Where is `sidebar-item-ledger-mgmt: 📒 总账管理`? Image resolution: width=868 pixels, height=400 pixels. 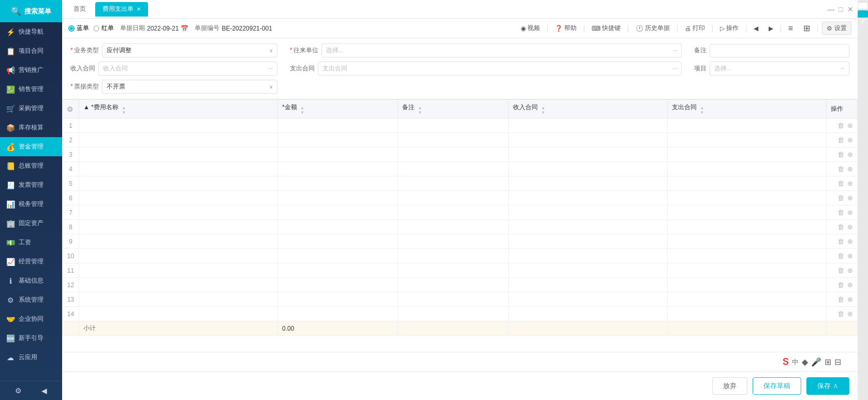
sidebar-item-ledger-mgmt: 📒 总账管理 is located at coordinates (31, 166).